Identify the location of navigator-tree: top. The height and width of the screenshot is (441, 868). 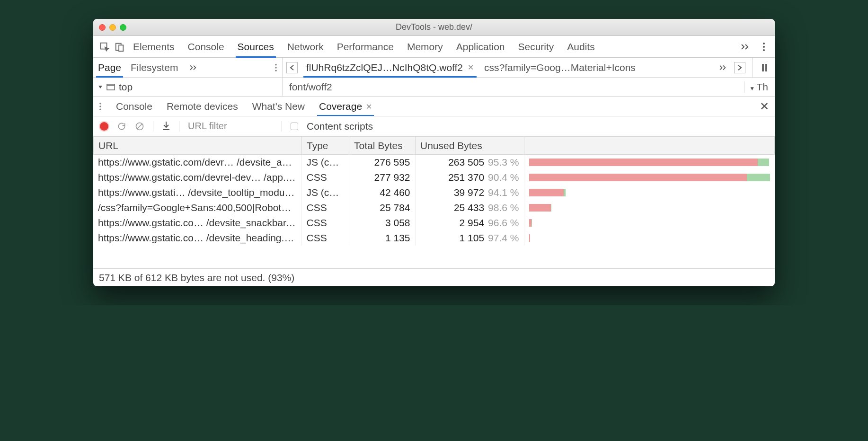
(188, 87).